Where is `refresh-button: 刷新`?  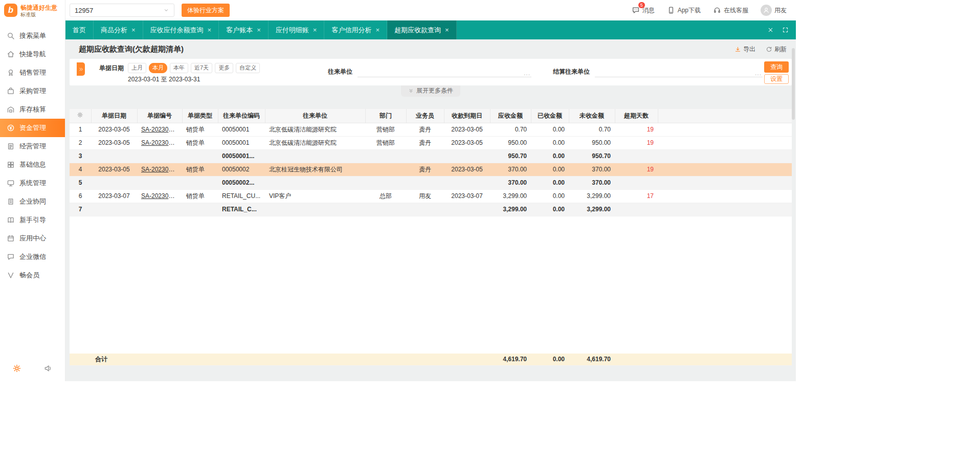 refresh-button: 刷新 is located at coordinates (776, 49).